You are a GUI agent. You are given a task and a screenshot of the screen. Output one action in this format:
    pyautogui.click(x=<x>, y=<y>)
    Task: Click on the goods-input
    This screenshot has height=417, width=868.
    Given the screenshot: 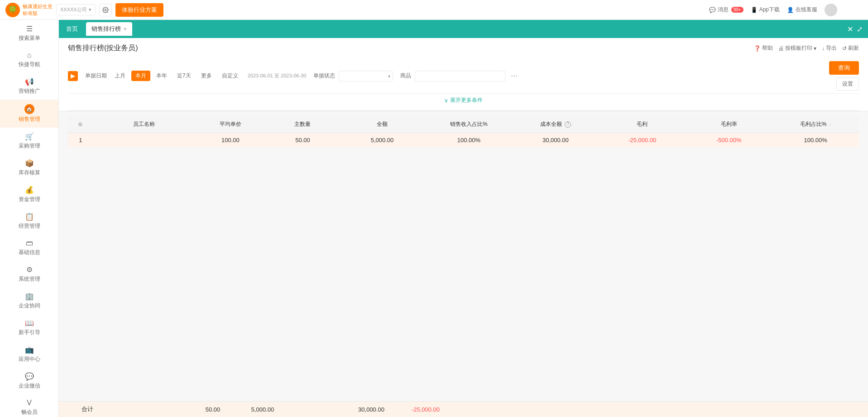 What is the action you would take?
    pyautogui.click(x=460, y=76)
    